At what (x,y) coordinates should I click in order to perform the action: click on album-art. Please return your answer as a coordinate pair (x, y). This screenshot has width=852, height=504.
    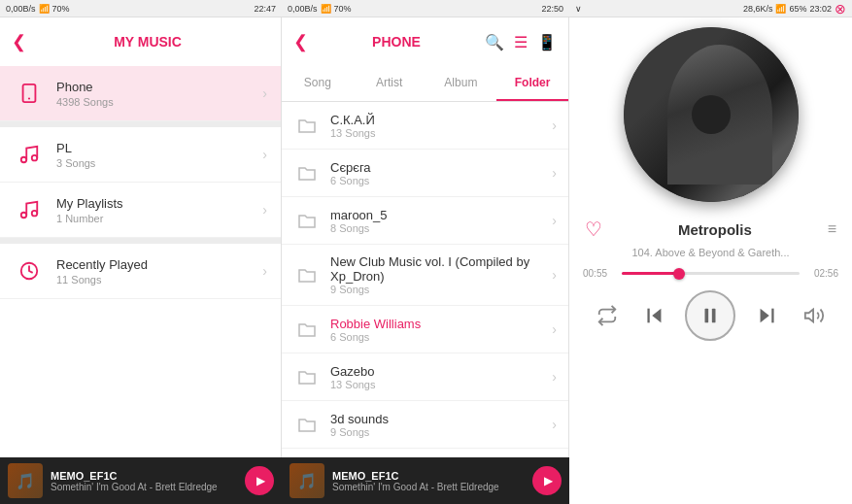
    Looking at the image, I should click on (711, 115).